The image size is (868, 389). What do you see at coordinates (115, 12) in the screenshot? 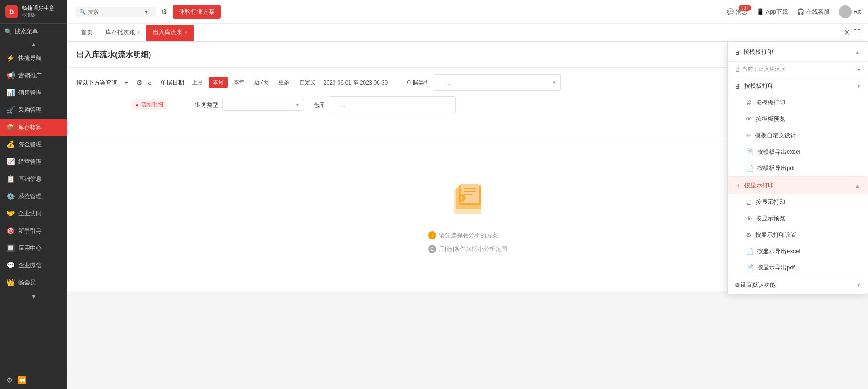
I see `topbar-search-box: 🔍 ▾` at bounding box center [115, 12].